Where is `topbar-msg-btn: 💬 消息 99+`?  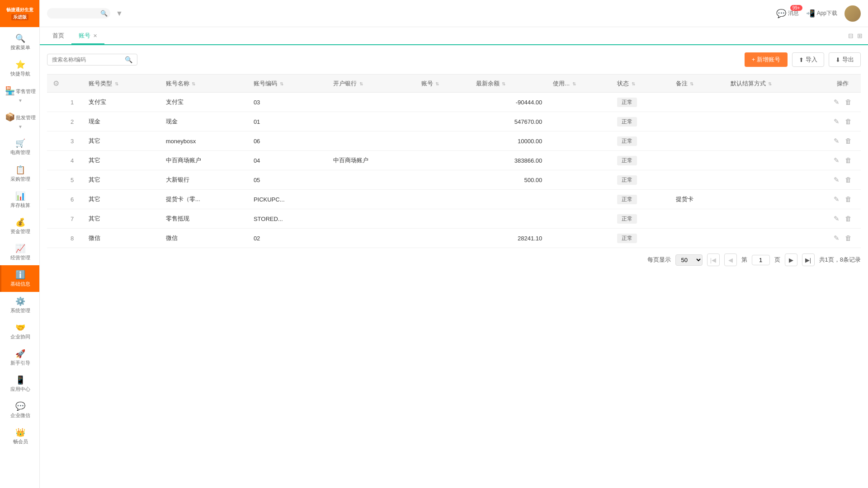
topbar-msg-btn: 💬 消息 99+ is located at coordinates (788, 14).